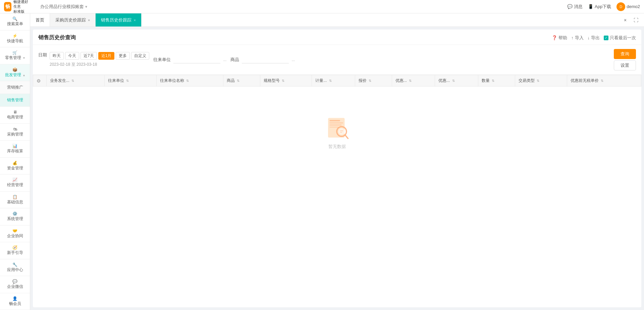 This screenshot has height=310, width=644. What do you see at coordinates (15, 234) in the screenshot?
I see `sidebar-item-cooperation: 🤝 企业协同` at bounding box center [15, 234].